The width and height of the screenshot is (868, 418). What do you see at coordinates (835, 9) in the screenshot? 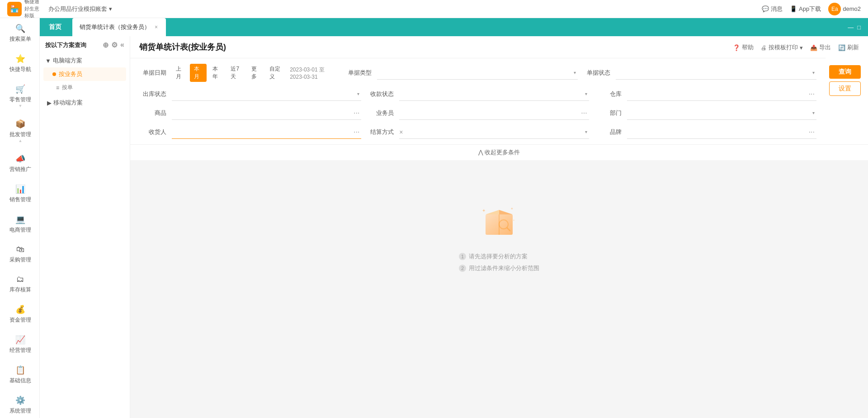
I see `avatar: Ea` at bounding box center [835, 9].